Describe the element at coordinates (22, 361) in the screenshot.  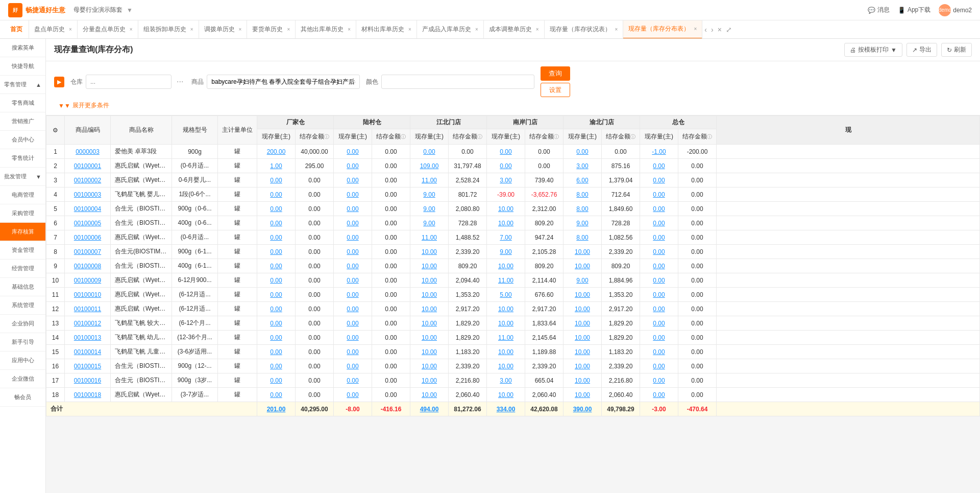
I see `sidebar-item-appcenter: 应用中心` at that location.